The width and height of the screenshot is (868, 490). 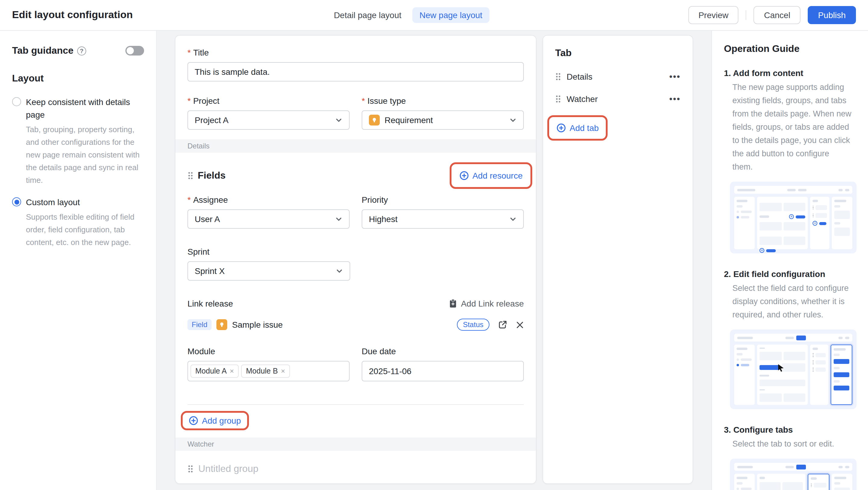 I want to click on issue-type-select: Requirement, so click(x=443, y=120).